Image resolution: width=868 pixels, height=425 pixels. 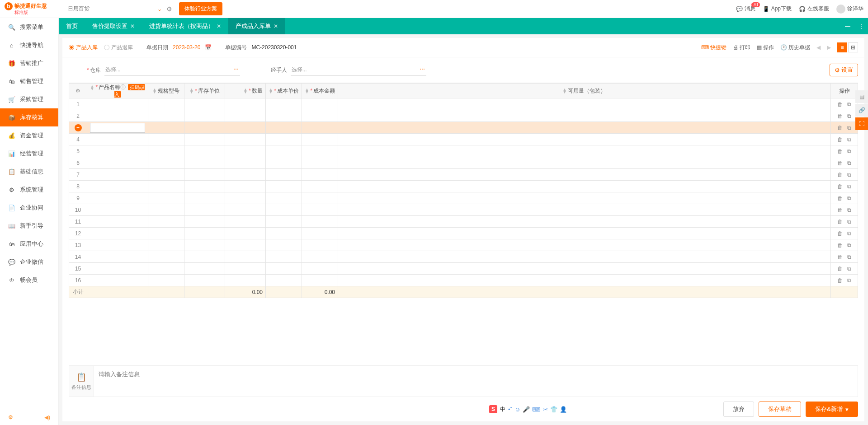 I want to click on radio-product-in: 产品入库, so click(x=83, y=48).